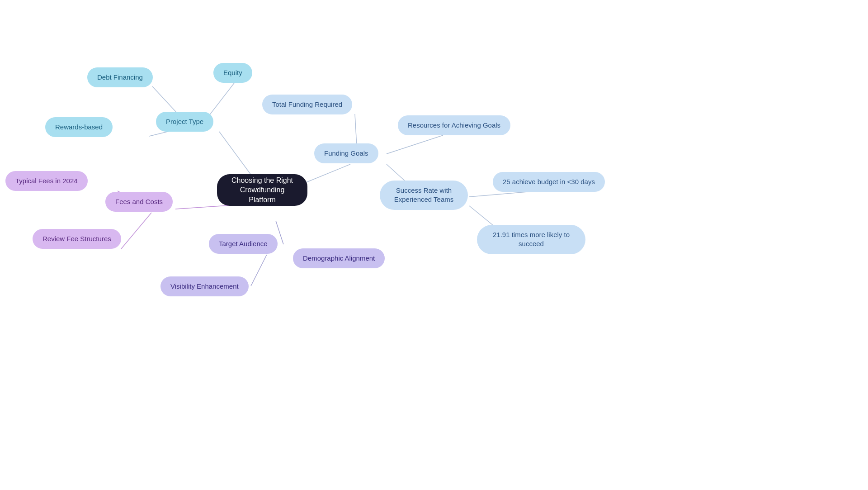  I want to click on project-type-node: Project Type, so click(184, 122).